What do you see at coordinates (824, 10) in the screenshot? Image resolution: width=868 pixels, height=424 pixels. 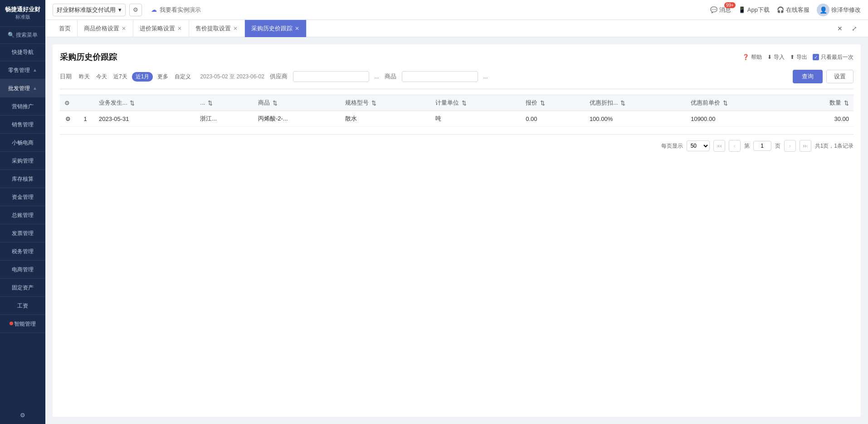 I see `person-icon: 👤` at bounding box center [824, 10].